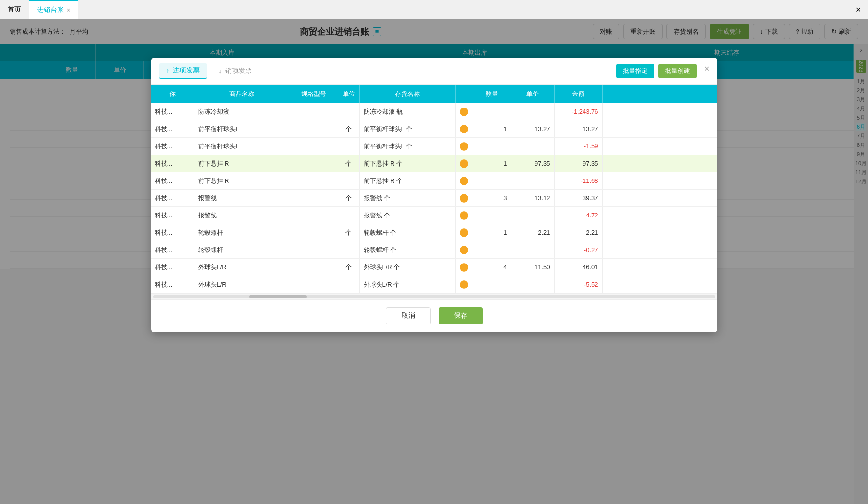  What do you see at coordinates (579, 284) in the screenshot?
I see `cell-amount: -5.52` at bounding box center [579, 284].